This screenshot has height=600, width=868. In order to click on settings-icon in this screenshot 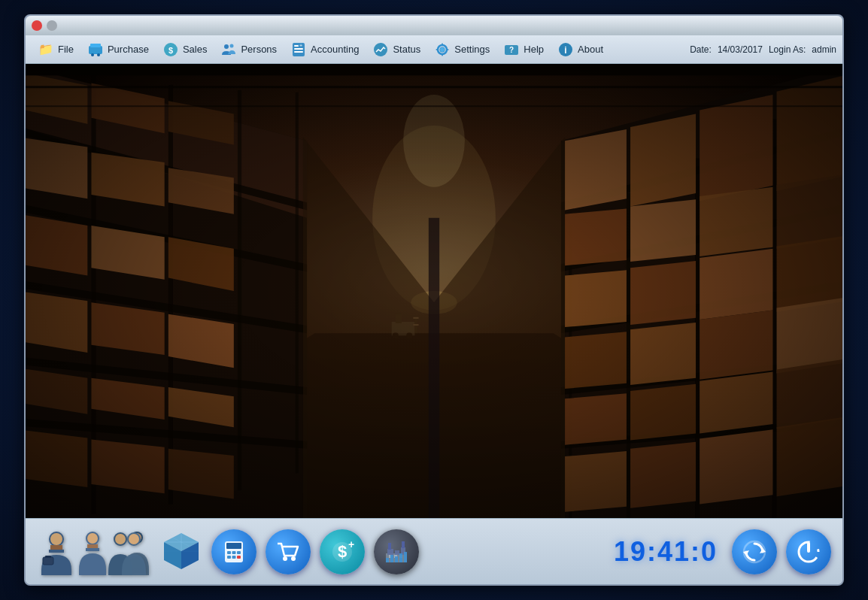, I will do `click(442, 50)`.